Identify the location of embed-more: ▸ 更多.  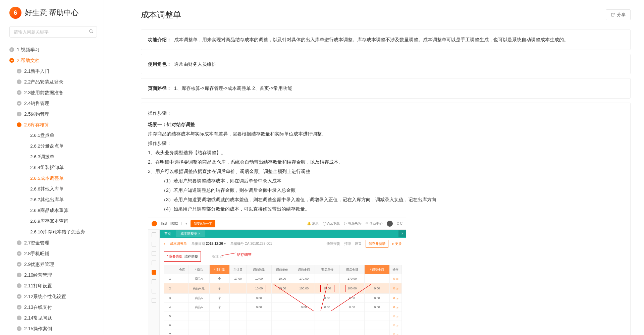
(397, 244).